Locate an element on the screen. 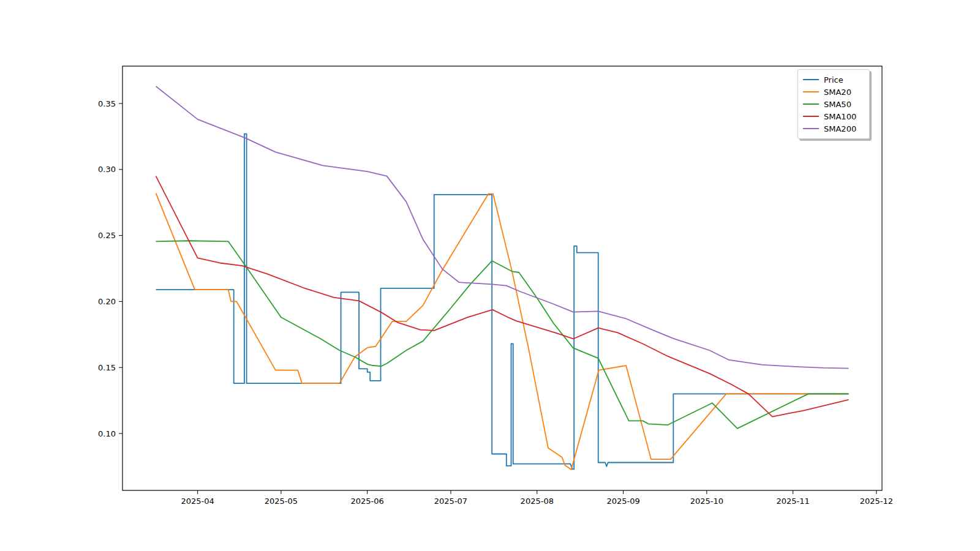  legend-label: Price is located at coordinates (834, 80).